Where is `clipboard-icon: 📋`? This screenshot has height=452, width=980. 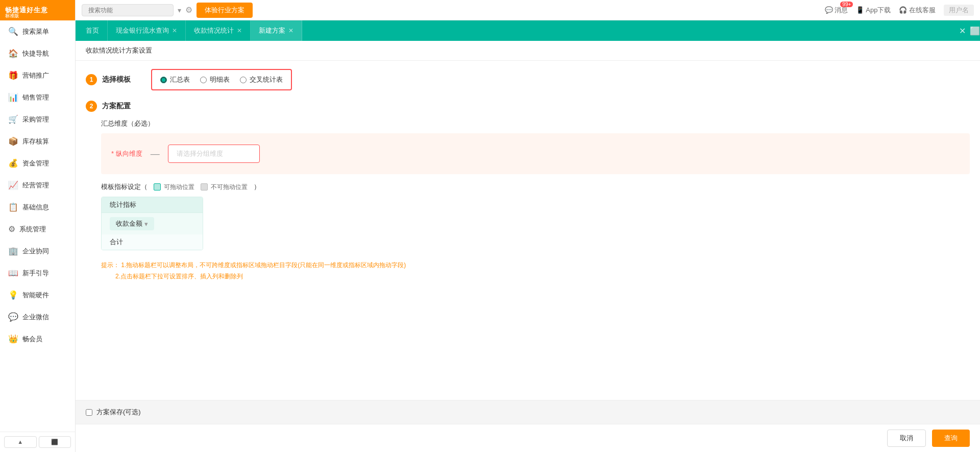 clipboard-icon: 📋 is located at coordinates (13, 207).